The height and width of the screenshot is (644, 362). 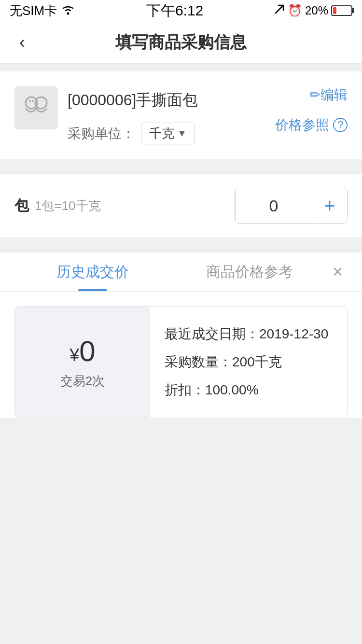 I want to click on price-discount-label: 折扣：, so click(x=185, y=390).